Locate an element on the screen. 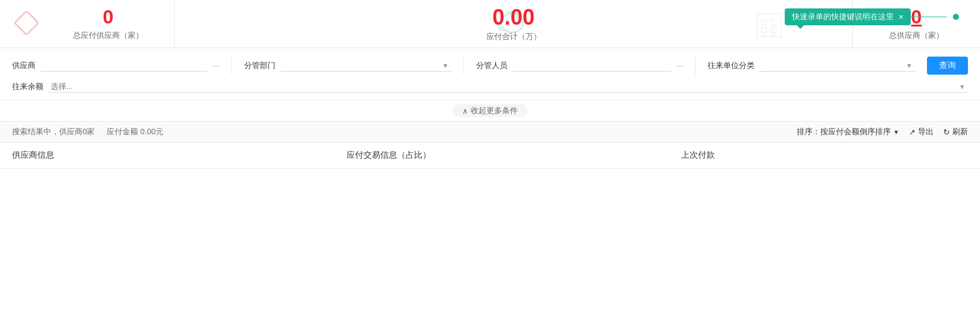  tooltip-line is located at coordinates (929, 17).